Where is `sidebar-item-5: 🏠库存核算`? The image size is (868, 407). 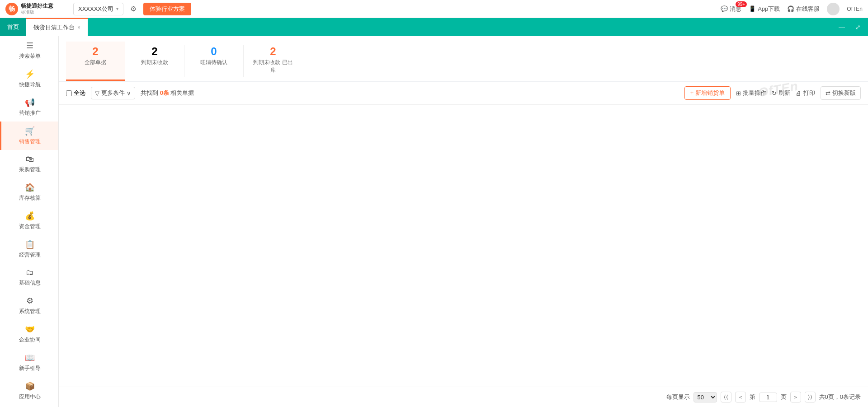 sidebar-item-5: 🏠库存核算 is located at coordinates (29, 192).